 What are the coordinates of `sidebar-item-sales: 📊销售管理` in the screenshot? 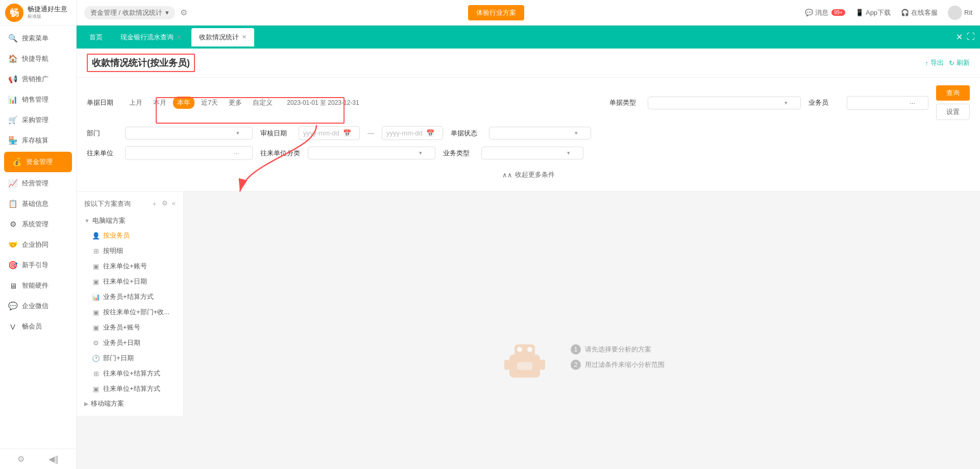 It's located at (38, 100).